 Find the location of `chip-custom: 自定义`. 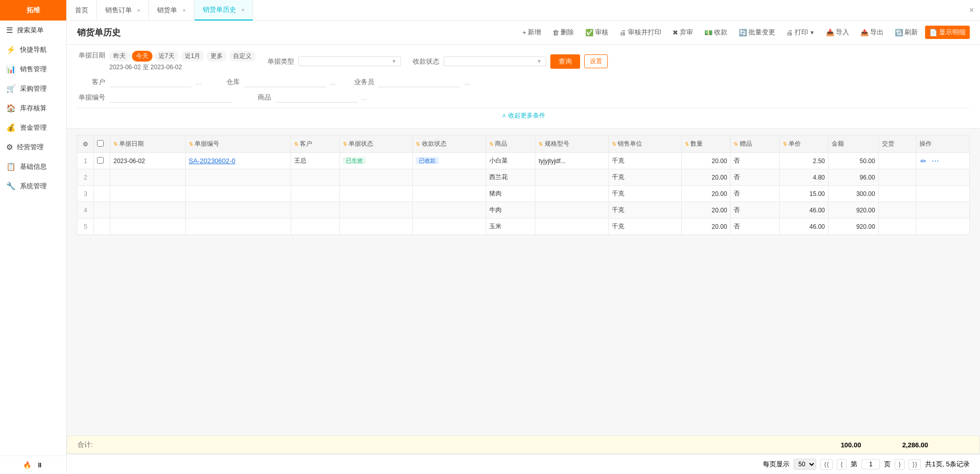

chip-custom: 自定义 is located at coordinates (242, 56).